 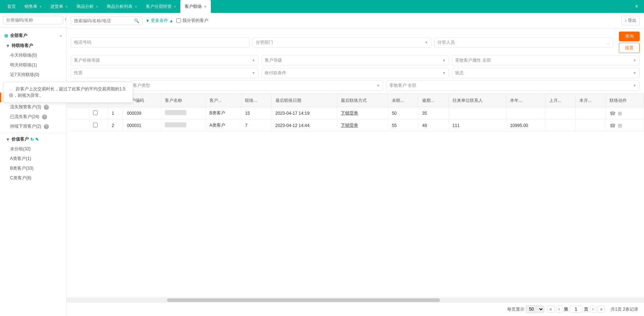 I want to click on next-page-btn: ›, so click(x=593, y=309).